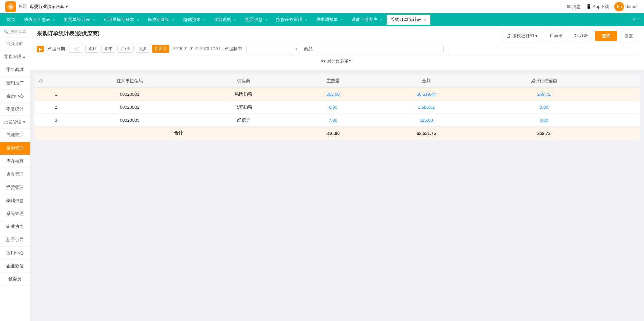  What do you see at coordinates (340, 61) in the screenshot?
I see `expand-label: 展开更多条件` at bounding box center [340, 61].